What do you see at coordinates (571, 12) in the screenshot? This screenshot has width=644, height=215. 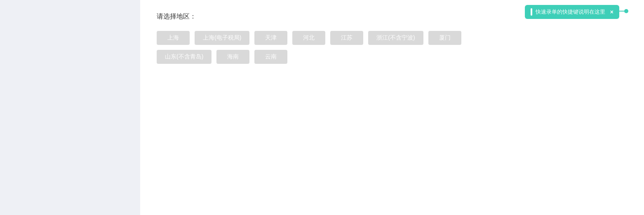 I see `tooltip-text: 快速录单的快捷键说明在这里` at bounding box center [571, 12].